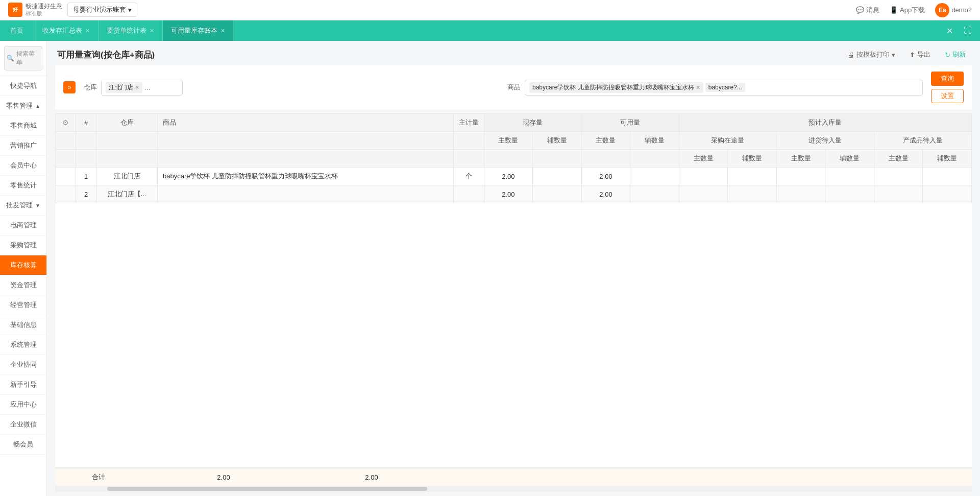 This screenshot has height=496, width=980. What do you see at coordinates (23, 266) in the screenshot?
I see `sidebar-item-inventory: 库存核算` at bounding box center [23, 266].